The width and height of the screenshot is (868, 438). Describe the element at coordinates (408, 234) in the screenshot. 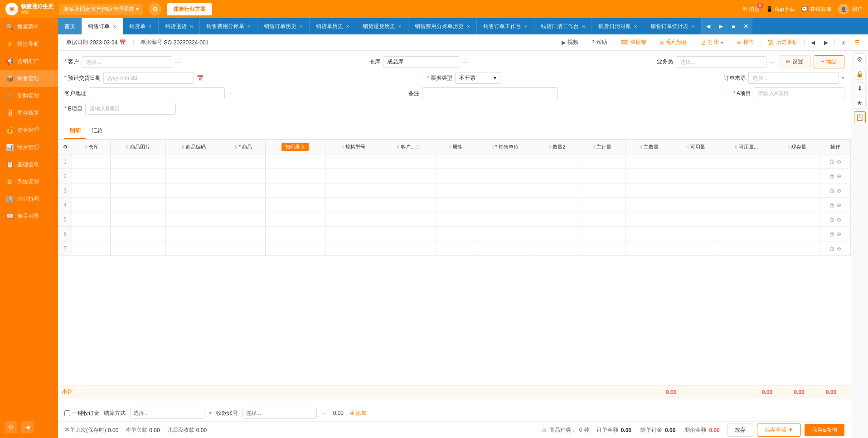

I see `cell-6-cust-code` at that location.